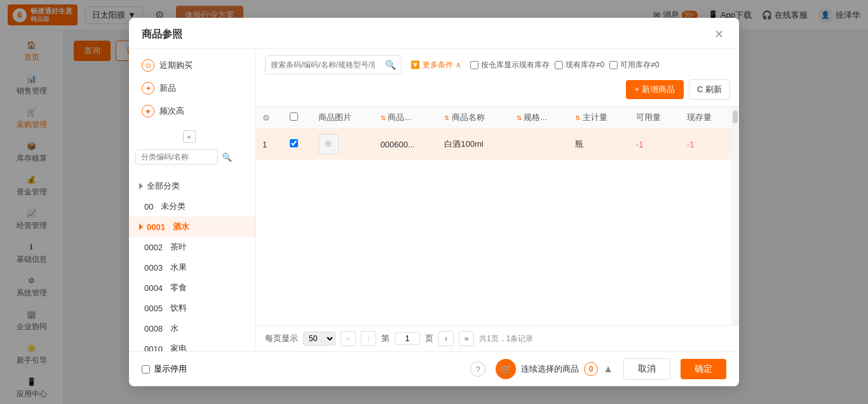 Image resolution: width=868 pixels, height=404 pixels. Describe the element at coordinates (162, 34) in the screenshot. I see `modal-title: 商品参照` at that location.